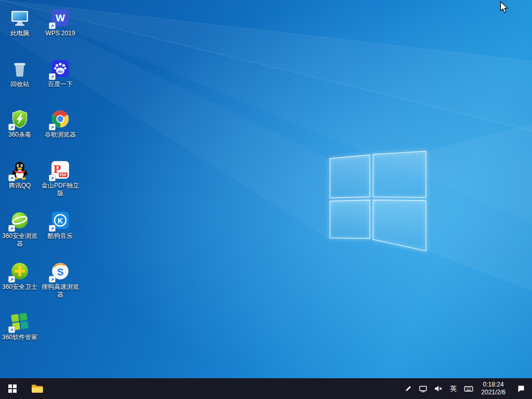 This screenshot has width=532, height=399. Describe the element at coordinates (521, 389) in the screenshot. I see `action-center-button` at that location.